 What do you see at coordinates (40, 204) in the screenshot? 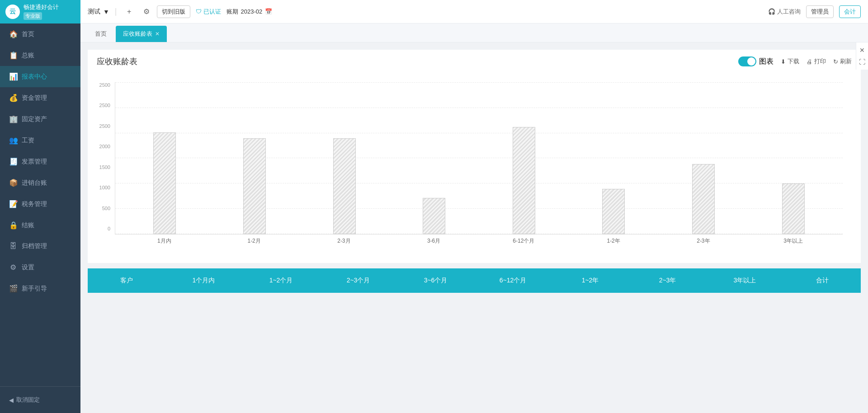
I see `sidebar-item-tax: 📝 税务管理` at bounding box center [40, 204].